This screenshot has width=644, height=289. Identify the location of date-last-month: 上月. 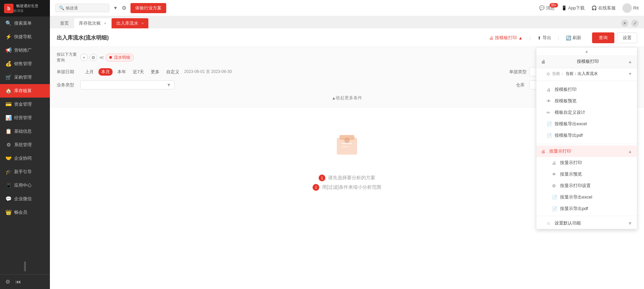
(89, 72).